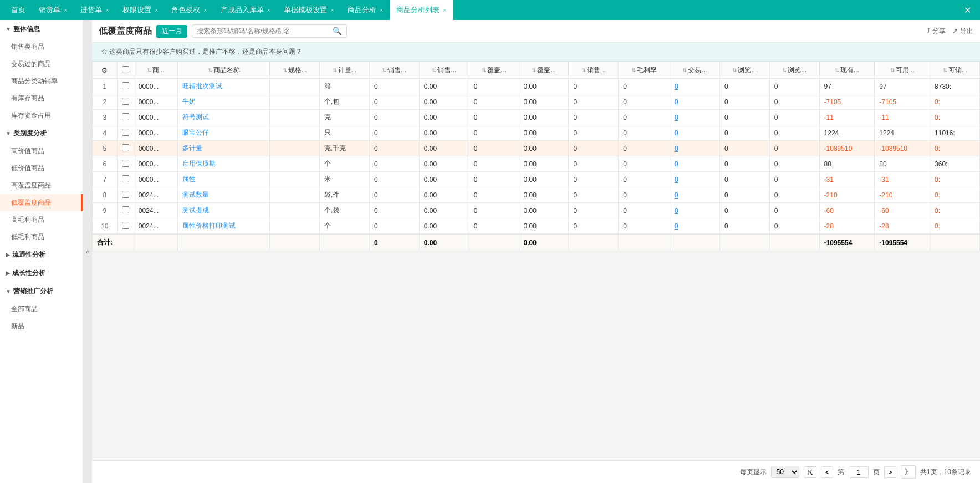  What do you see at coordinates (309, 10) in the screenshot?
I see `nav-template-settings: 单据模板设置 ×` at bounding box center [309, 10].